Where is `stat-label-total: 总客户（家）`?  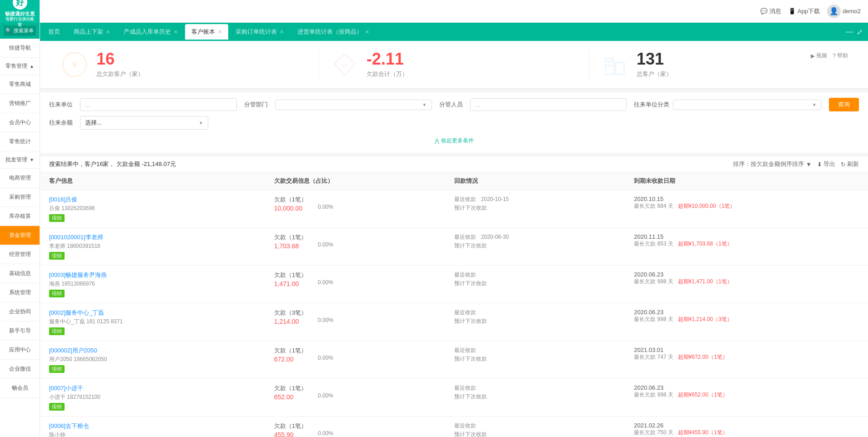
stat-label-total: 总客户（家） is located at coordinates (720, 74).